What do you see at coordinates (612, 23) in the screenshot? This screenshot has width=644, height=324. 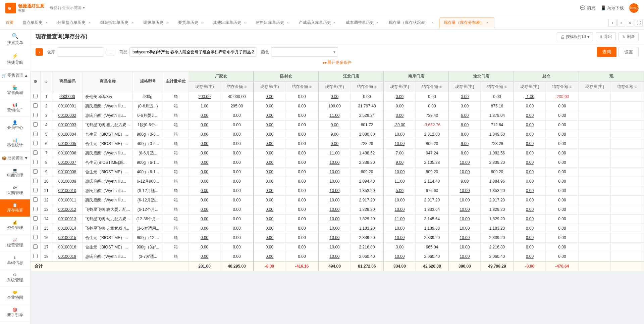 I see `nav-left-arrow: ‹` at bounding box center [612, 23].